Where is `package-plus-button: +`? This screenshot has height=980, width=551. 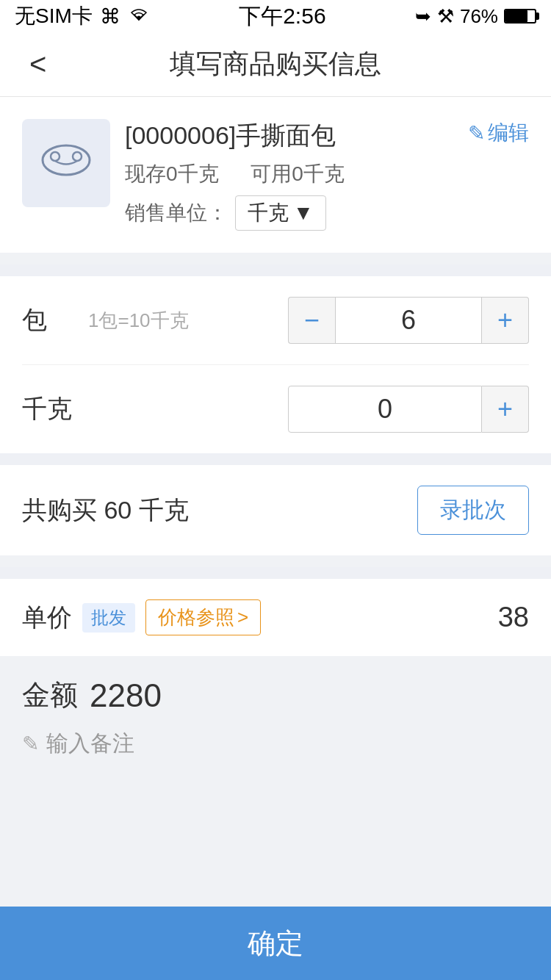
package-plus-button: + is located at coordinates (505, 320).